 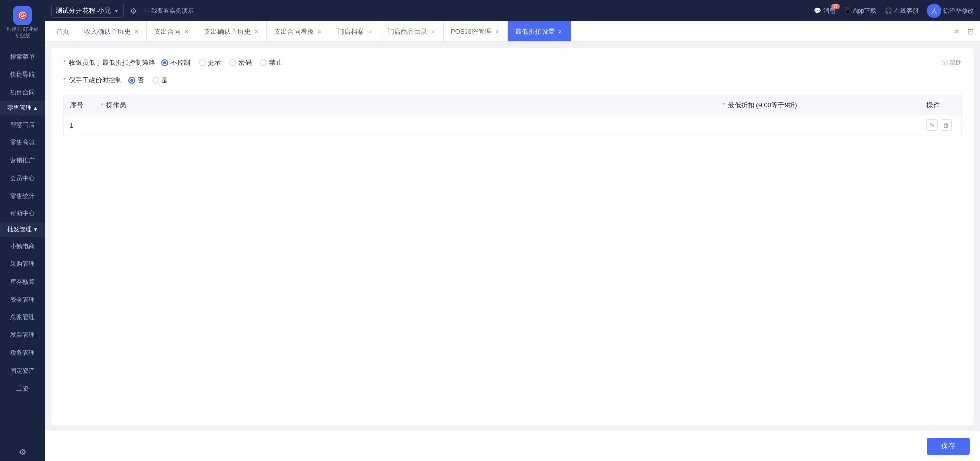 I want to click on radio-circle-manual-yes, so click(x=156, y=80).